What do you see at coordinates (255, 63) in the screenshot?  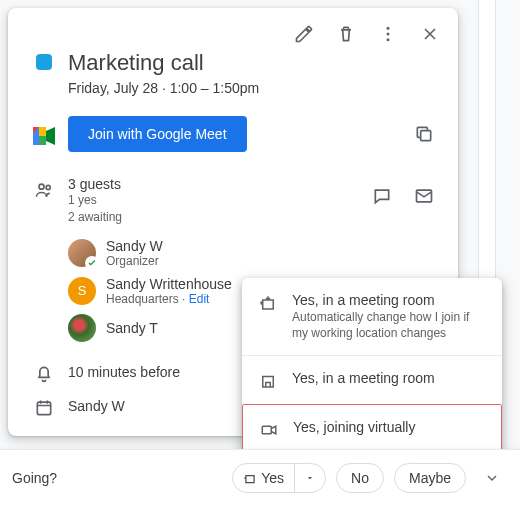 I see `event-title: Marketing call` at bounding box center [255, 63].